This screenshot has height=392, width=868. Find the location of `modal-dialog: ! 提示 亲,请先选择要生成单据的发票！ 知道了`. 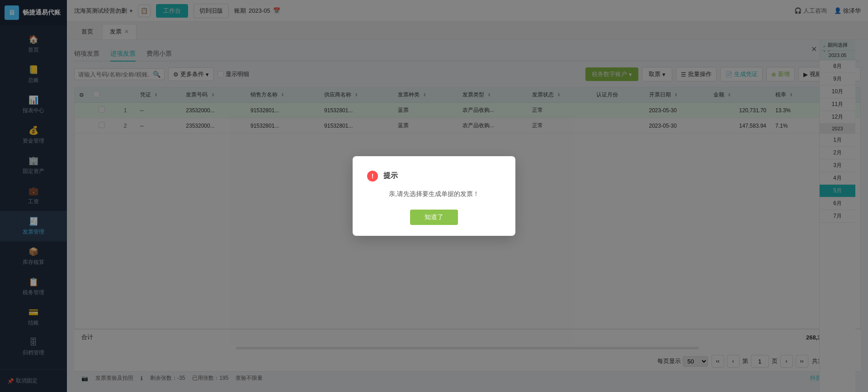

modal-dialog: ! 提示 亲,请先选择要生成单据的发票！ 知道了 is located at coordinates (434, 196).